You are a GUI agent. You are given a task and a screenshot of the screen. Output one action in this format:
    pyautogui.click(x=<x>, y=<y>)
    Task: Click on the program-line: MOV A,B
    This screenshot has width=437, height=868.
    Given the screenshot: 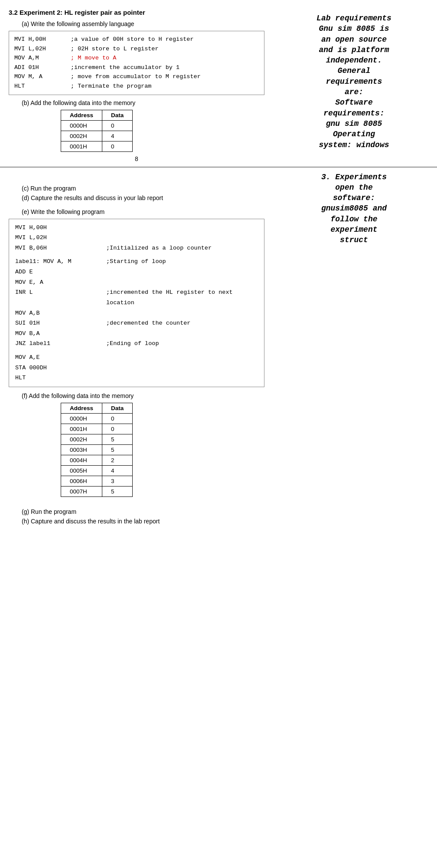 What is the action you would take?
    pyautogui.click(x=137, y=313)
    